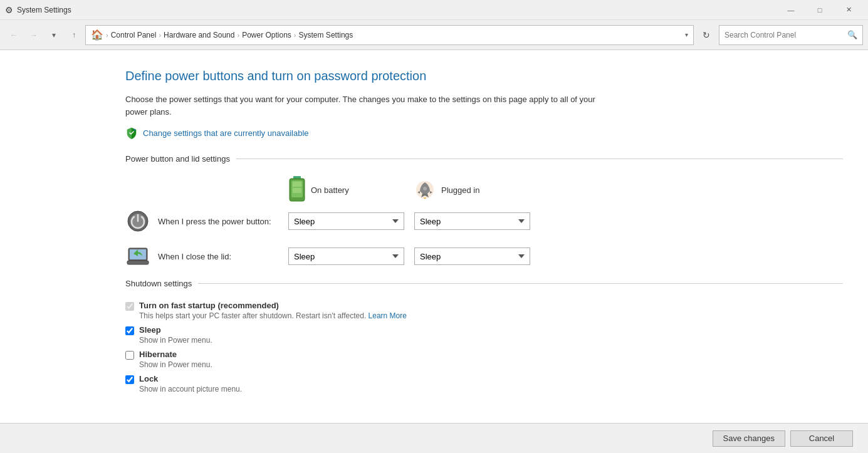 Image resolution: width=868 pixels, height=453 pixels. I want to click on on-battery-label: On battery, so click(330, 190).